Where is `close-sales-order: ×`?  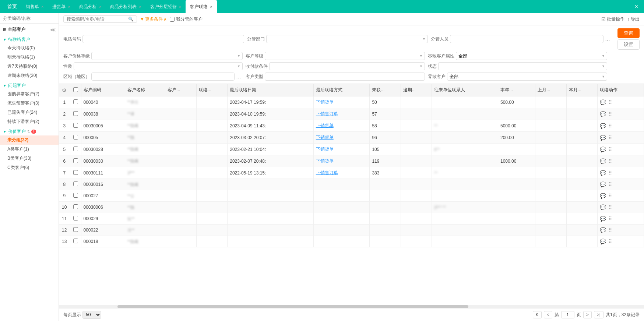
close-sales-order: × is located at coordinates (42, 7).